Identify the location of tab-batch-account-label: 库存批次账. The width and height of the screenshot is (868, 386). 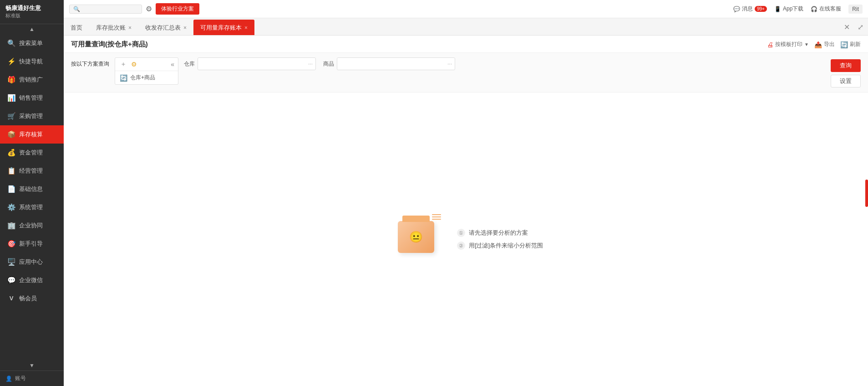
(111, 28).